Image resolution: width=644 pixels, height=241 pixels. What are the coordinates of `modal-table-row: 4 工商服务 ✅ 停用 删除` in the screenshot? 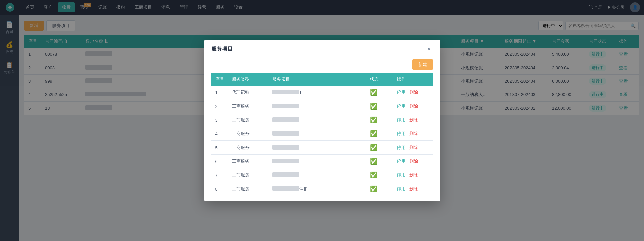 It's located at (322, 134).